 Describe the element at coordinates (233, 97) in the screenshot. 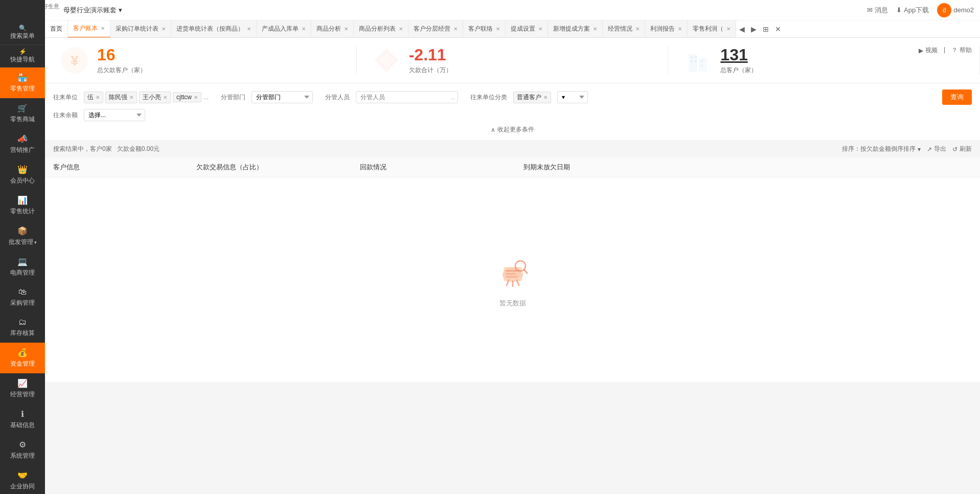

I see `dept-filter-label: 分管部门` at that location.